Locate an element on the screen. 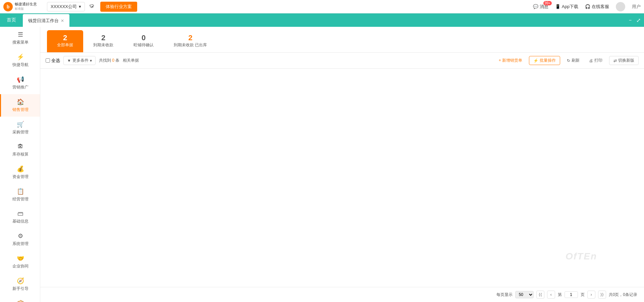 The width and height of the screenshot is (644, 302). sidebar-system-label: 系统管理 is located at coordinates (20, 244).